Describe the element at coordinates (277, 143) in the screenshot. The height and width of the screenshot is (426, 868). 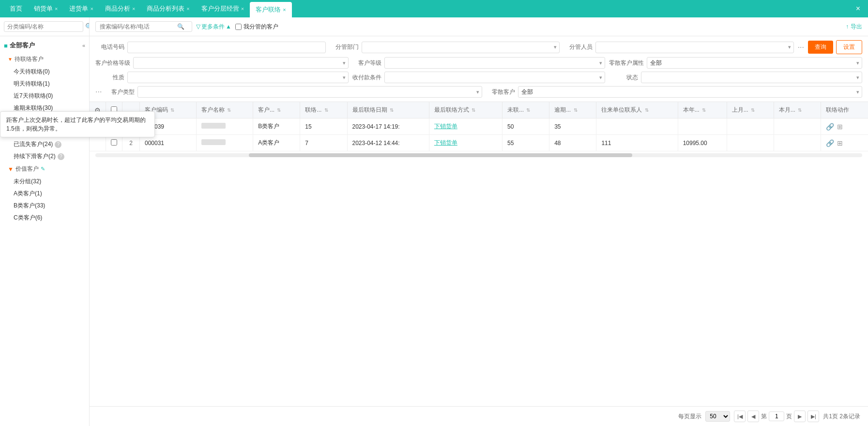
I see `td-category-2: A类客户` at that location.